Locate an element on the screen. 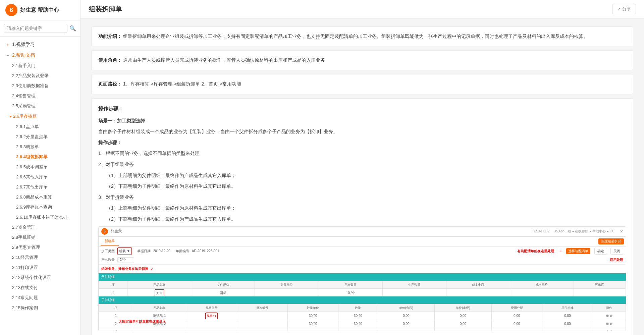 The height and width of the screenshot is (335, 644). sidebar-item-coupon: 2.9优惠券管理 is located at coordinates (40, 247).